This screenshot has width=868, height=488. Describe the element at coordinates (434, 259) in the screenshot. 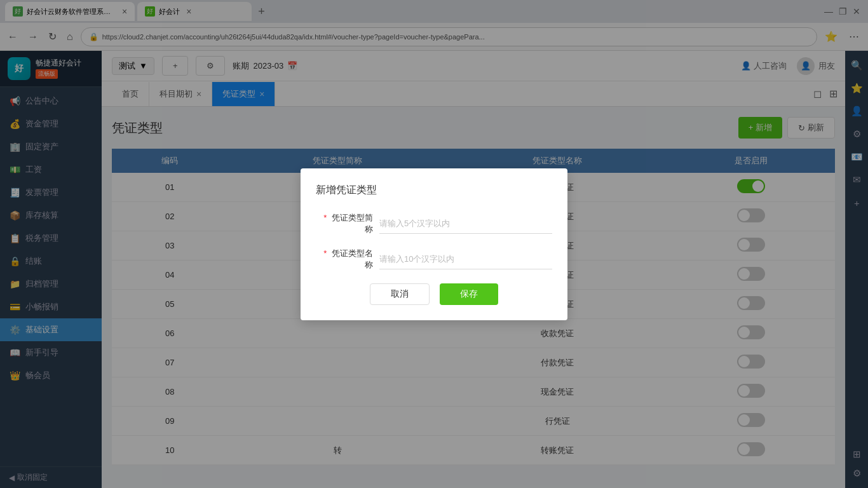

I see `form-row-name: * 凭证类型名称` at that location.